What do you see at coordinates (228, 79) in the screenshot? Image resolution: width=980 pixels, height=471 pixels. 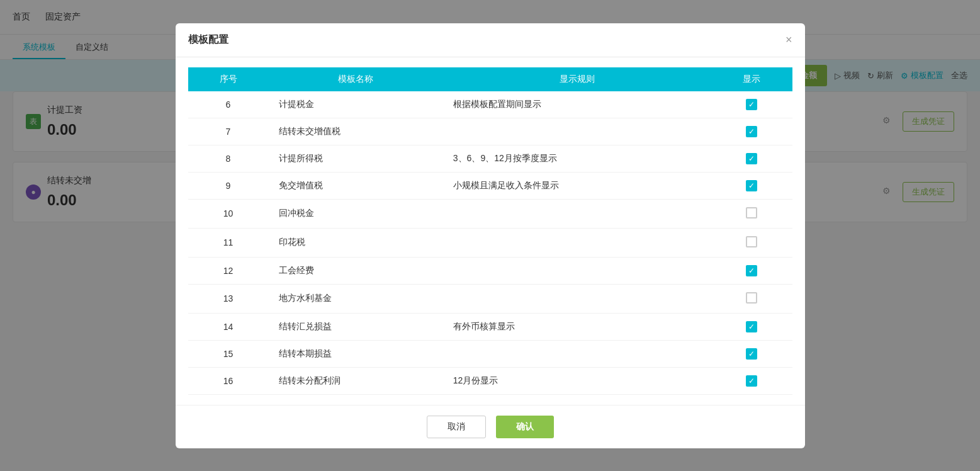 I see `col-header-index: 序号` at bounding box center [228, 79].